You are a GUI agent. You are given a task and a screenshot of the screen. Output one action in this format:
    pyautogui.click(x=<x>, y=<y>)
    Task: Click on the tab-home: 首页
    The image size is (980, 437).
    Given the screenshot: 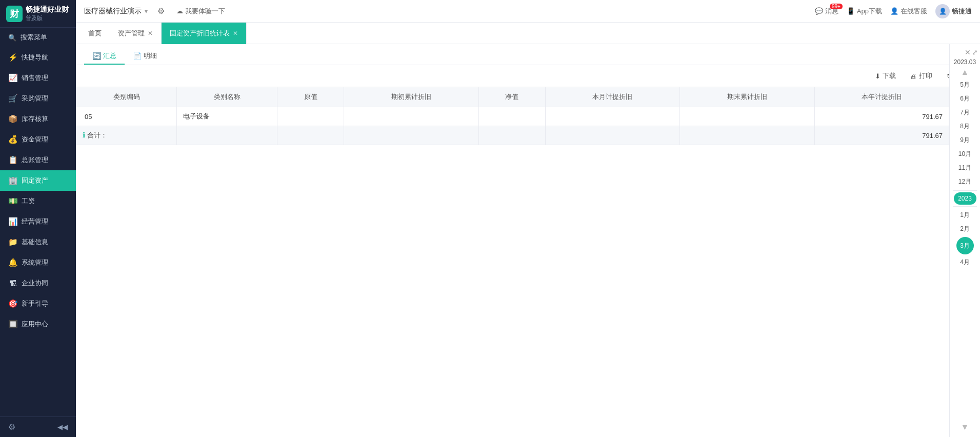 What is the action you would take?
    pyautogui.click(x=95, y=33)
    